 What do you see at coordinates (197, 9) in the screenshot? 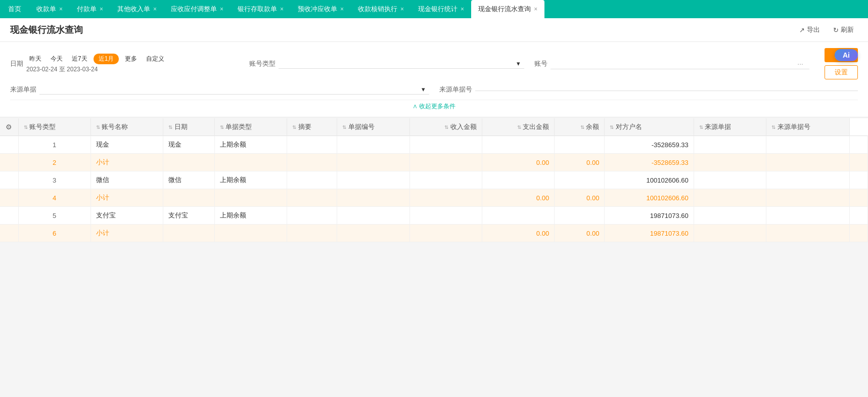
I see `nav-tab-adjustment: 应收应付调整单 ×` at bounding box center [197, 9].